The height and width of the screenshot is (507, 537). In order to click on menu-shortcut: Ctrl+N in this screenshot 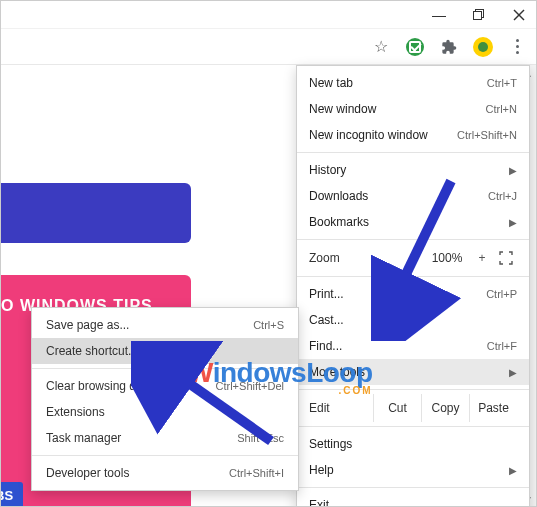, I will do `click(502, 109)`.